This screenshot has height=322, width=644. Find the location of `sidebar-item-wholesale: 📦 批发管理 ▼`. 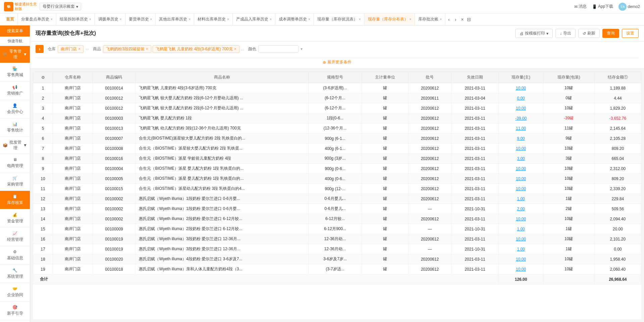

sidebar-item-wholesale: 📦 批发管理 ▼ is located at coordinates (15, 146).